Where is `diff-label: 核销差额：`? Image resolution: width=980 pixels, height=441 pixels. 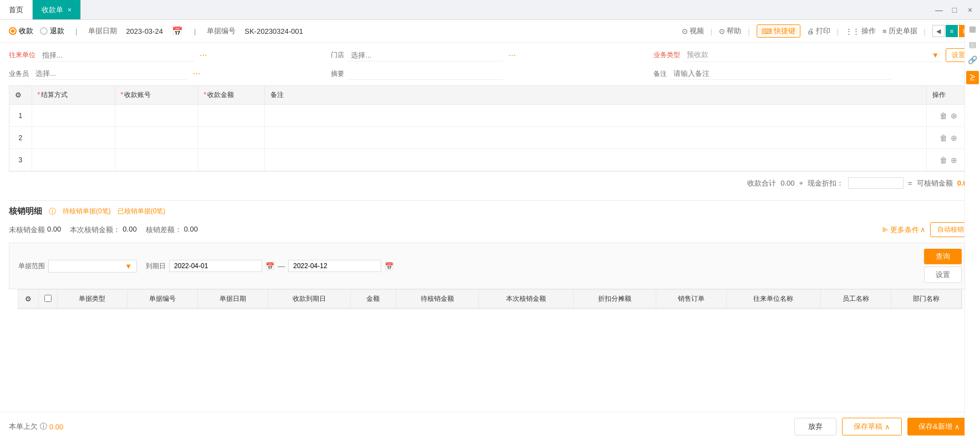 diff-label: 核销差额： is located at coordinates (164, 230).